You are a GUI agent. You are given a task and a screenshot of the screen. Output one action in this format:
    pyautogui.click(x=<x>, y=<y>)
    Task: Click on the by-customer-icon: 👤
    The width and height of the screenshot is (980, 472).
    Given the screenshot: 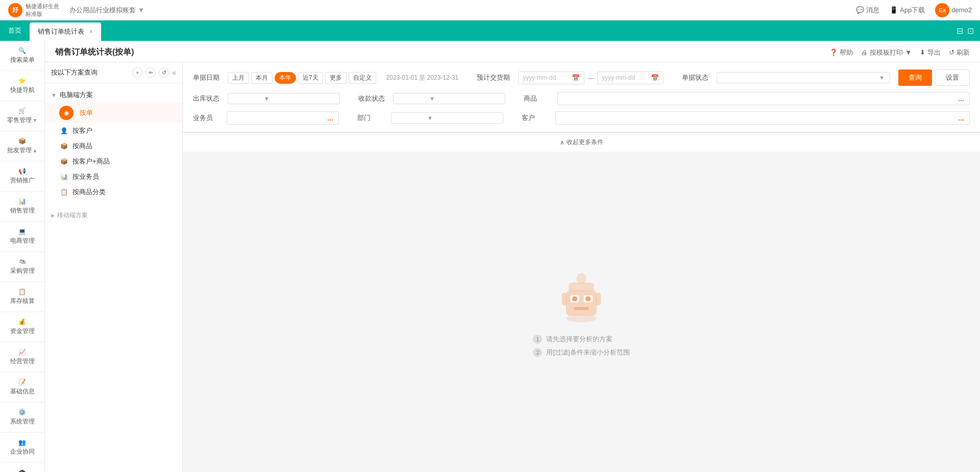 What is the action you would take?
    pyautogui.click(x=64, y=131)
    